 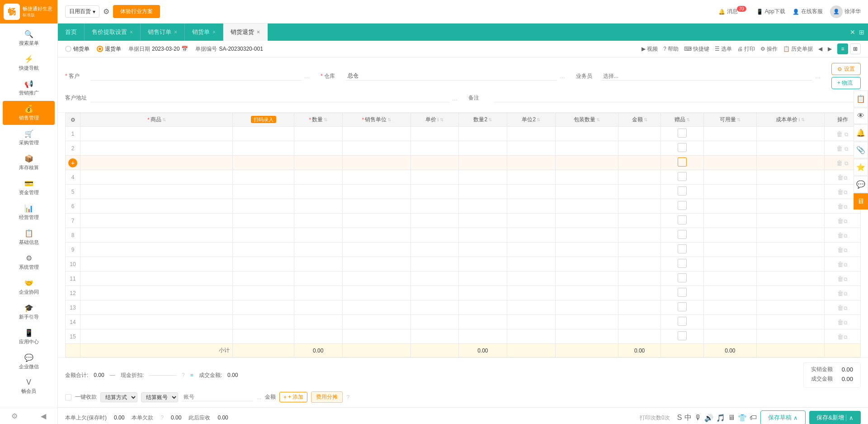 I want to click on right-float-btn-2: 👁, so click(x=861, y=116).